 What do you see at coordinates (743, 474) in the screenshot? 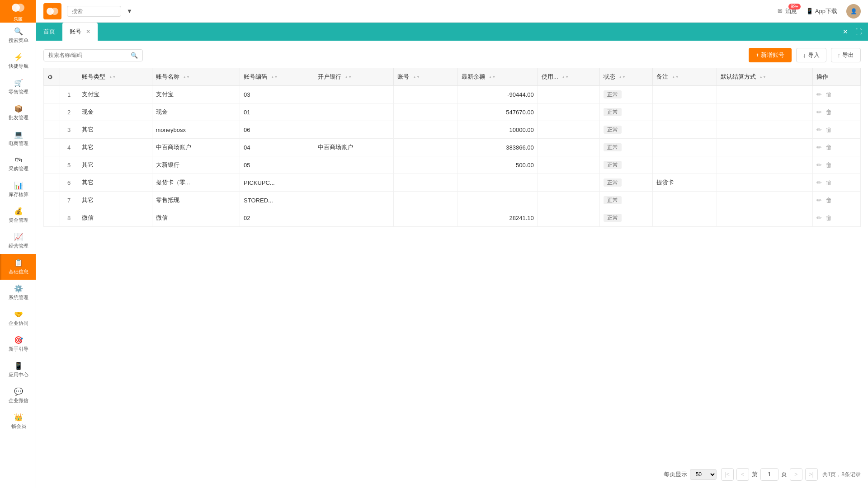
I see `prev-page-button: <` at bounding box center [743, 474].